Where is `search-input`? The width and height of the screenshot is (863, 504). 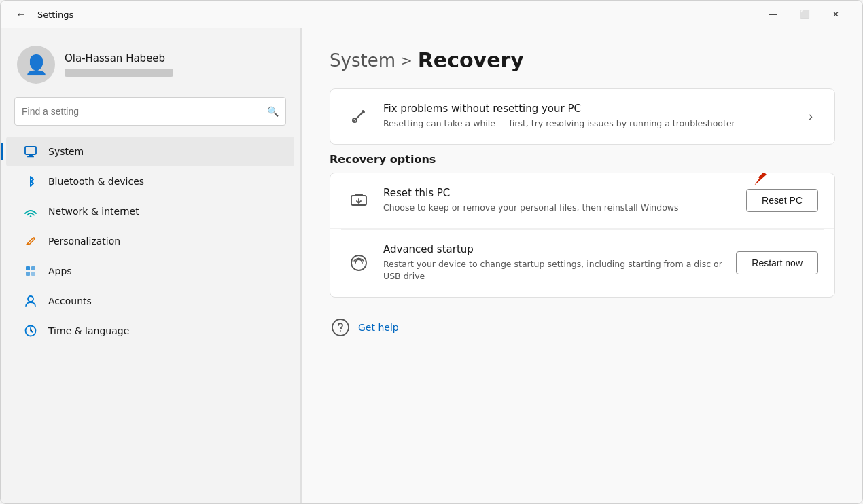 search-input is located at coordinates (141, 111).